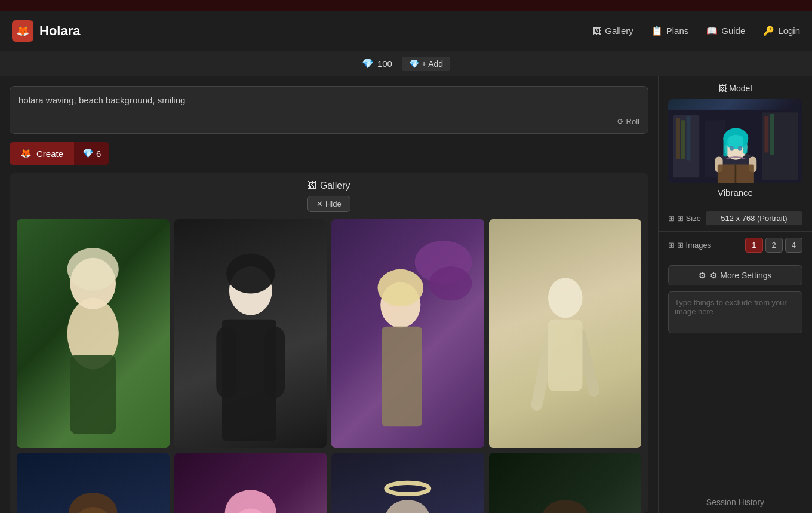 Image resolution: width=812 pixels, height=513 pixels. Describe the element at coordinates (769, 31) in the screenshot. I see `login-icon: 🔑` at that location.